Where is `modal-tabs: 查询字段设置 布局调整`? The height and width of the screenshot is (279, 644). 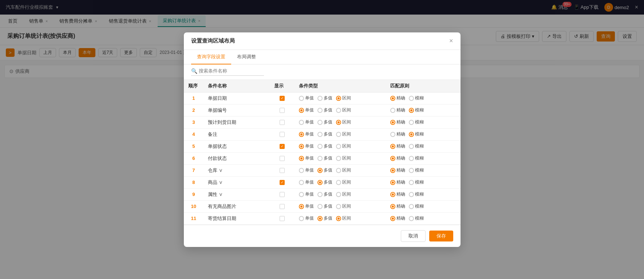 modal-tabs: 查询字段设置 布局调整 is located at coordinates (322, 57).